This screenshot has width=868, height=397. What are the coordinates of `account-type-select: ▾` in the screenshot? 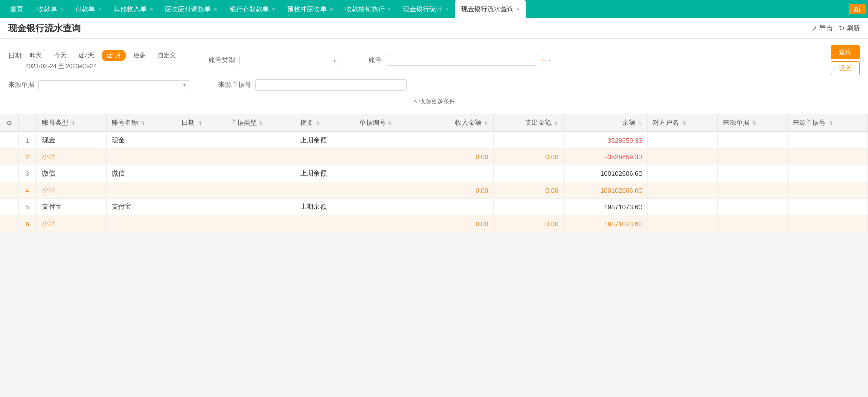 It's located at (290, 61).